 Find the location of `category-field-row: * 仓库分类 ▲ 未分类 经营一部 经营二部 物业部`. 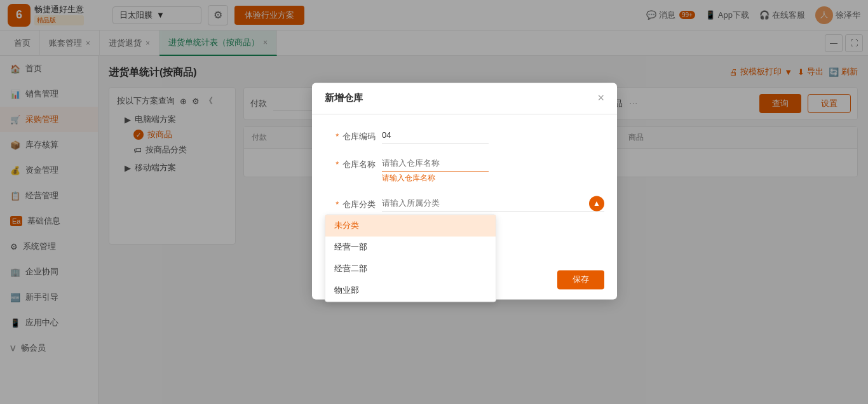

category-field-row: * 仓库分类 ▲ 未分类 经营一部 经营二部 物业部 is located at coordinates (465, 203).